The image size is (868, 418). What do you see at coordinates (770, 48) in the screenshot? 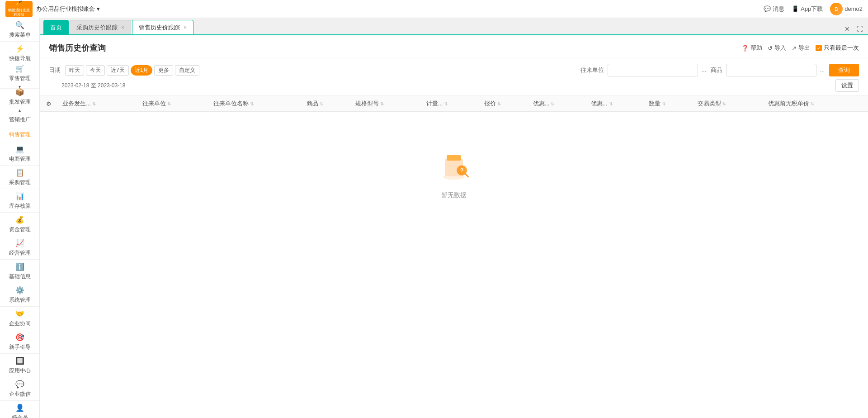
I see `import-icon: ↺` at bounding box center [770, 48].